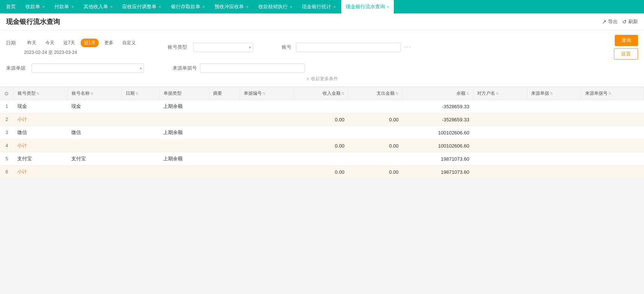 The image size is (644, 294). Describe the element at coordinates (184, 94) in the screenshot. I see `col-doc-type: 单据类型` at that location.